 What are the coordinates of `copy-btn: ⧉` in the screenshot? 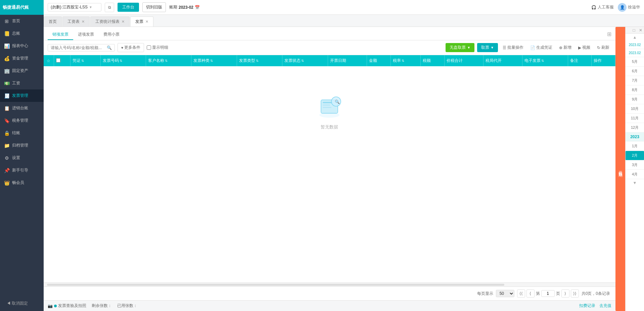 It's located at (109, 7).